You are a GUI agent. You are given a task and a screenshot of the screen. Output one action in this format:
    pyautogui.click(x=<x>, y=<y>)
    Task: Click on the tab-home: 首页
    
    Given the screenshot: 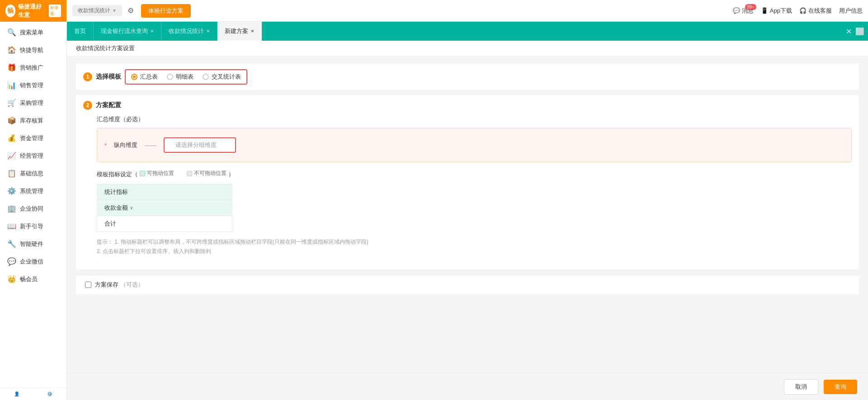 What is the action you would take?
    pyautogui.click(x=80, y=31)
    